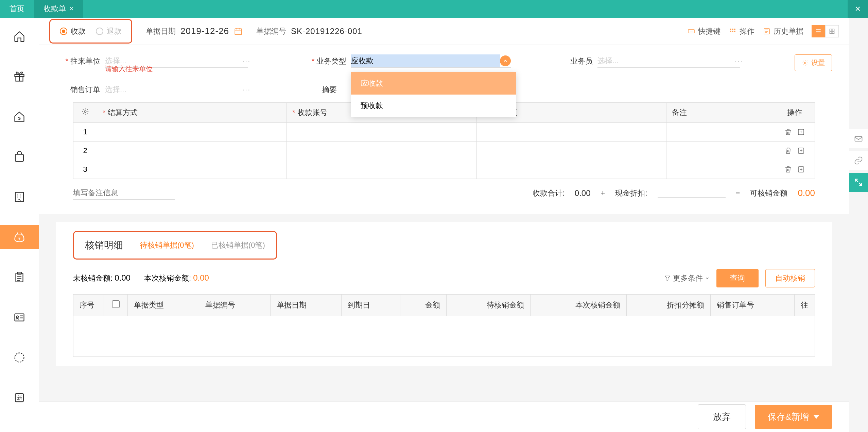 The image size is (868, 432). Describe the element at coordinates (669, 61) in the screenshot. I see `salesman-input` at that location.